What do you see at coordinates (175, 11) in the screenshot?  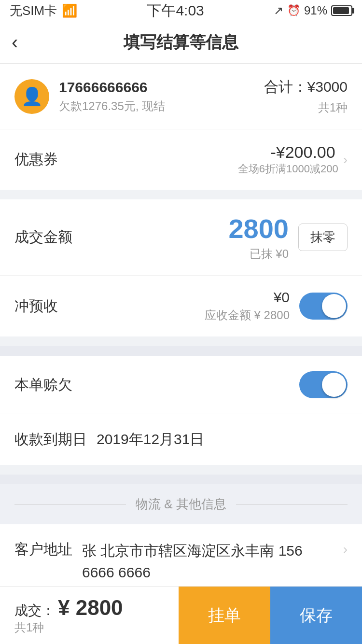 I see `status-time: 下午4:03` at bounding box center [175, 11].